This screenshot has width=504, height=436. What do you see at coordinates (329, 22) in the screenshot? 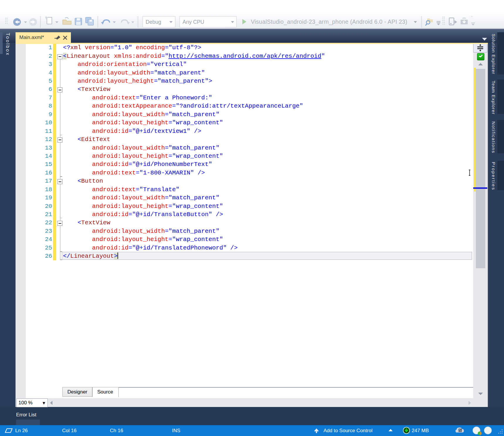
I see `svg-text:VisualStudio_android-23_arm_ph: VisualStudio_android-23_arm_phone (Andro…` at bounding box center [329, 22].